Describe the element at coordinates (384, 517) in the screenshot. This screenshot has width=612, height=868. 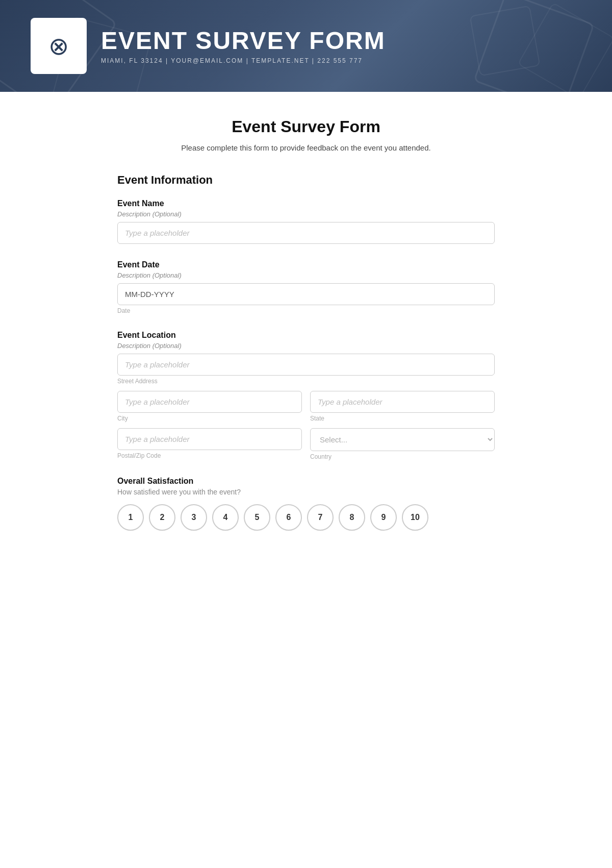
I see `rating-circle-9: 9` at that location.